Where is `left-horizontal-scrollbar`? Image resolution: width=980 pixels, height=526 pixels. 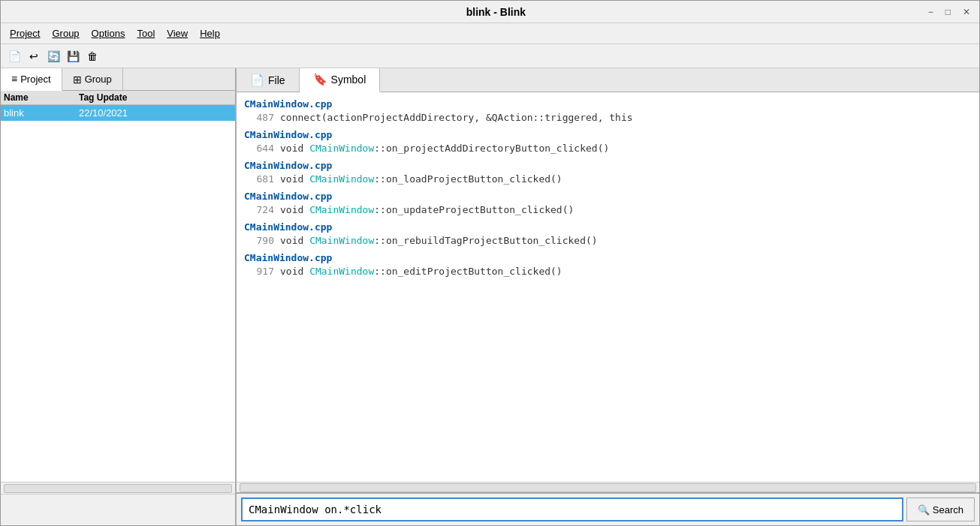
left-horizontal-scrollbar is located at coordinates (118, 488).